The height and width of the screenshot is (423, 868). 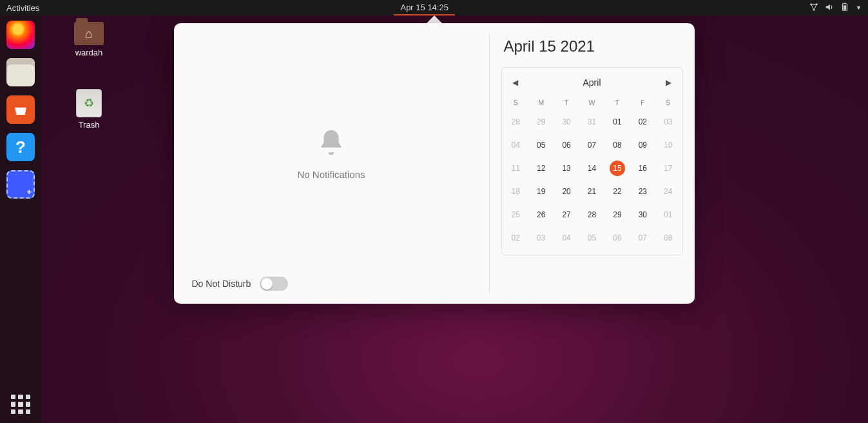 I want to click on calendar-day: 19, so click(x=541, y=192).